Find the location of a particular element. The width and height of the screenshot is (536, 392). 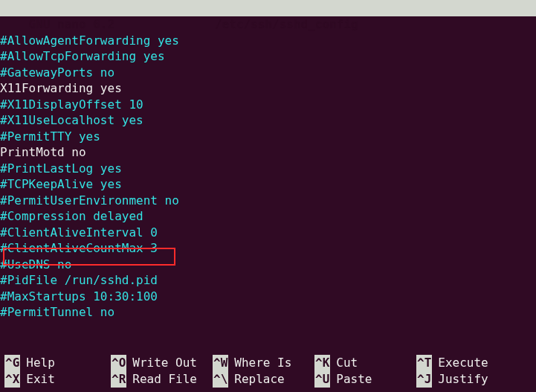

file-line: #PermitTunnel no is located at coordinates (268, 312).